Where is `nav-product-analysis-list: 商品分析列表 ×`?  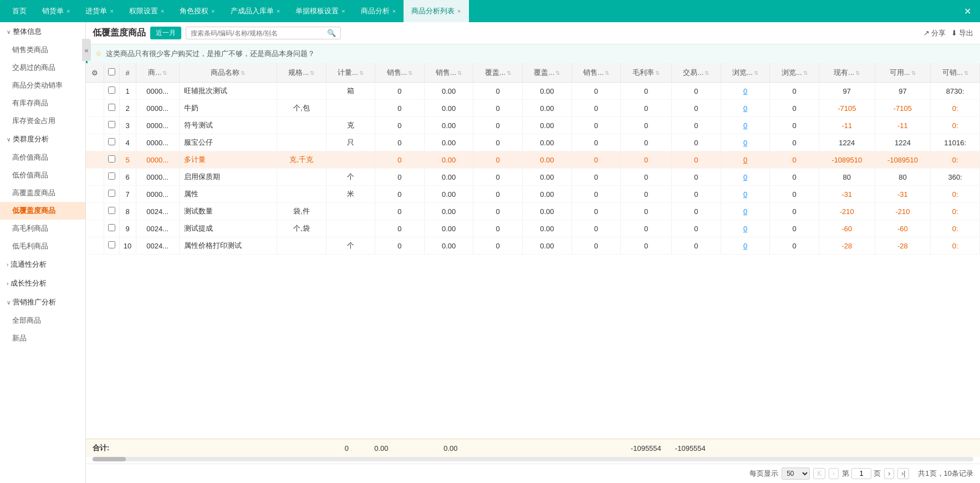
nav-product-analysis-list: 商品分析列表 × is located at coordinates (436, 11).